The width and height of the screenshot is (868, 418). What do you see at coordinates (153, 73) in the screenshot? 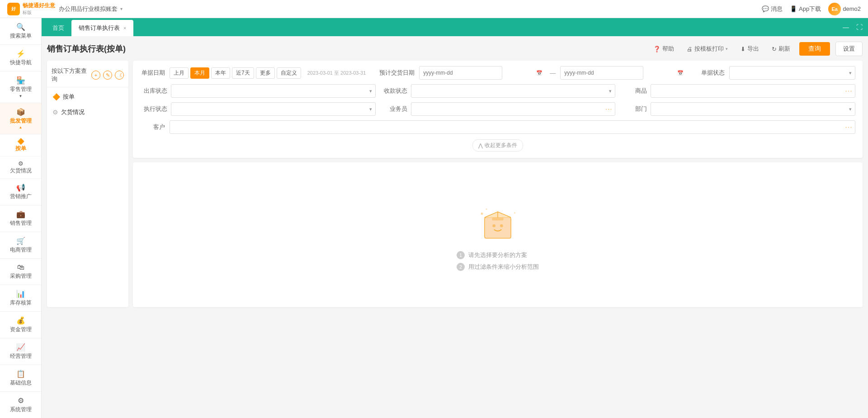
I see `date-label: 单据日期` at bounding box center [153, 73].